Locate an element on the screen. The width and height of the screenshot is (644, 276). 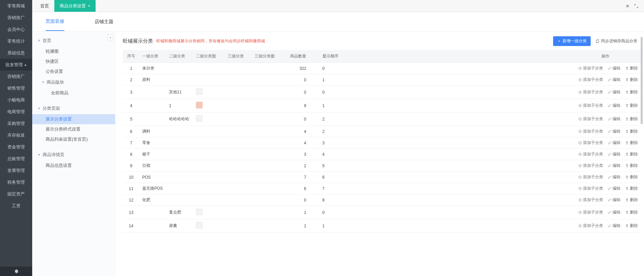
nav-tax: 税务管理 is located at coordinates (16, 182).